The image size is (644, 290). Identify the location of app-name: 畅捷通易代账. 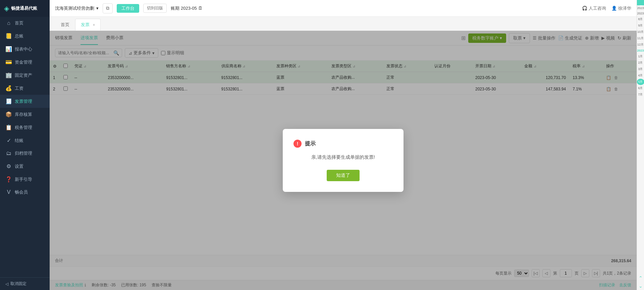
(24, 8).